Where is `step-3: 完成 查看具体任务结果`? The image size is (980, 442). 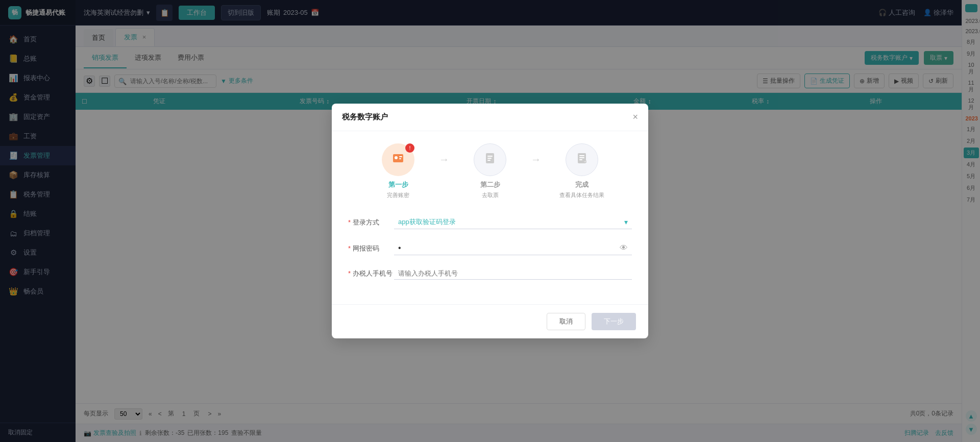
step-3: 完成 查看具体任务结果 is located at coordinates (582, 171).